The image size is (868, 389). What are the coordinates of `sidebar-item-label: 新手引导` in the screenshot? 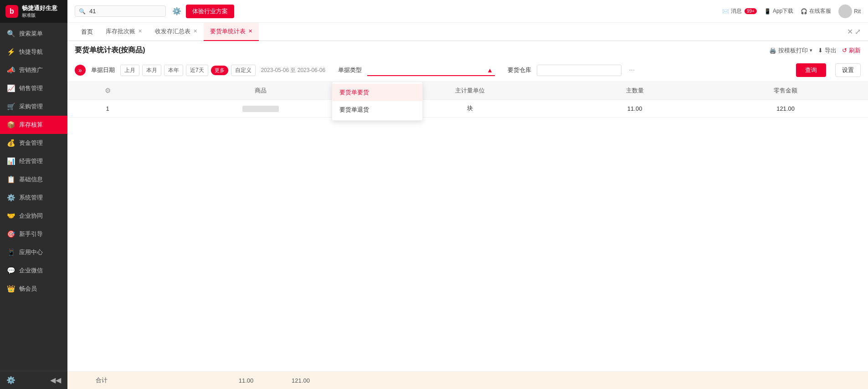 It's located at (31, 234).